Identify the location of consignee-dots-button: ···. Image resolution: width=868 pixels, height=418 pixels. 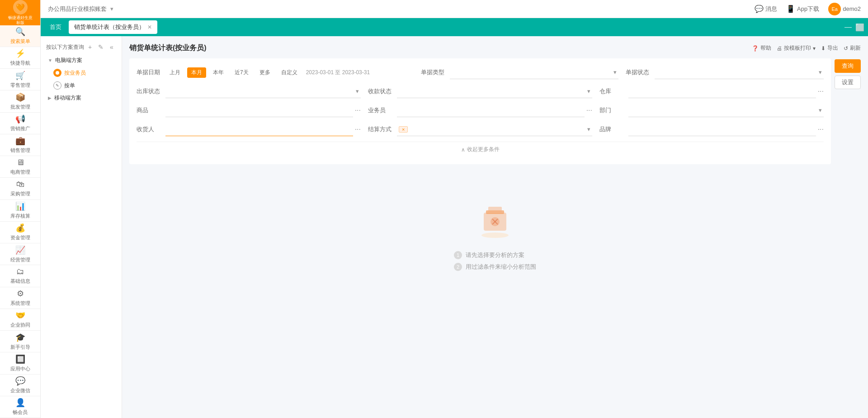
(358, 129).